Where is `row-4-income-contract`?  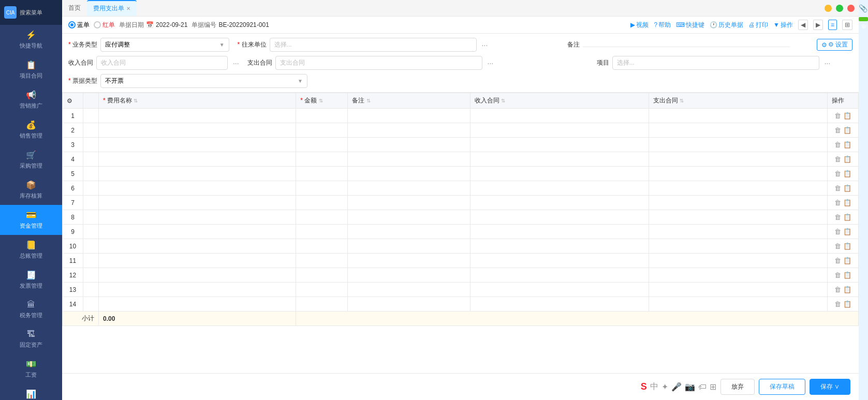 row-4-income-contract is located at coordinates (559, 159).